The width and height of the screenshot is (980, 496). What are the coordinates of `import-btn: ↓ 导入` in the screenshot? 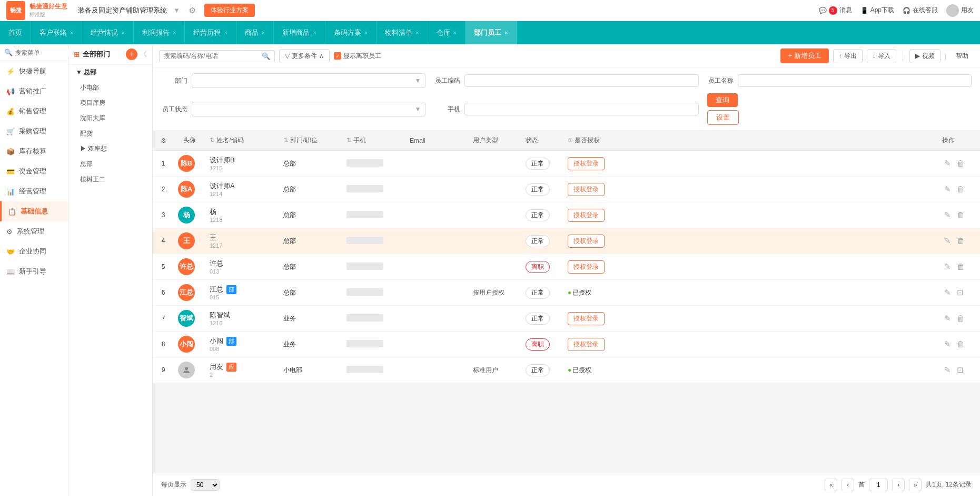 It's located at (882, 56).